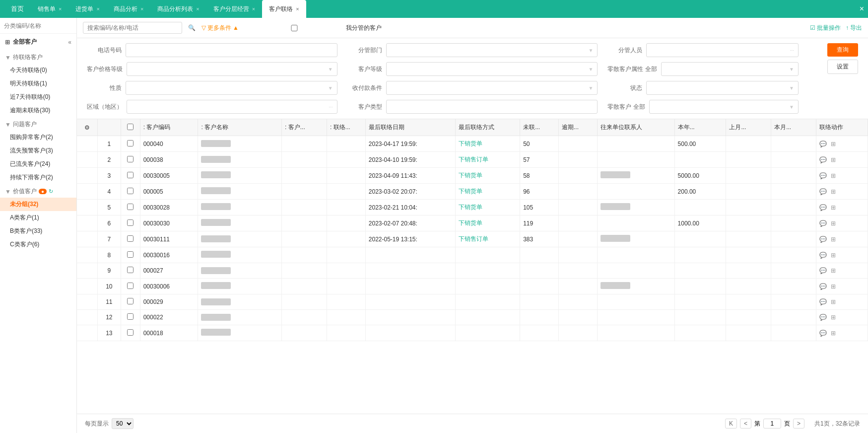 The height and width of the screenshot is (433, 868). What do you see at coordinates (231, 50) in the screenshot?
I see `phone-input` at bounding box center [231, 50].